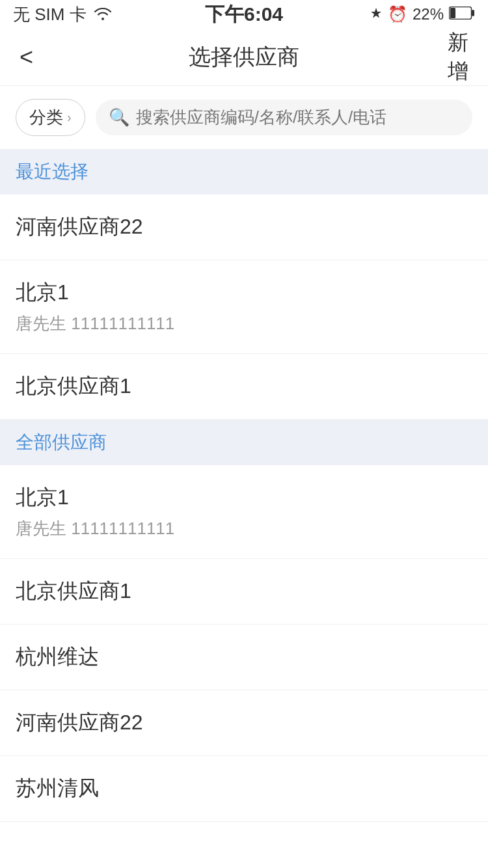 This screenshot has height=868, width=488. I want to click on alarm-icon: ⏰, so click(398, 14).